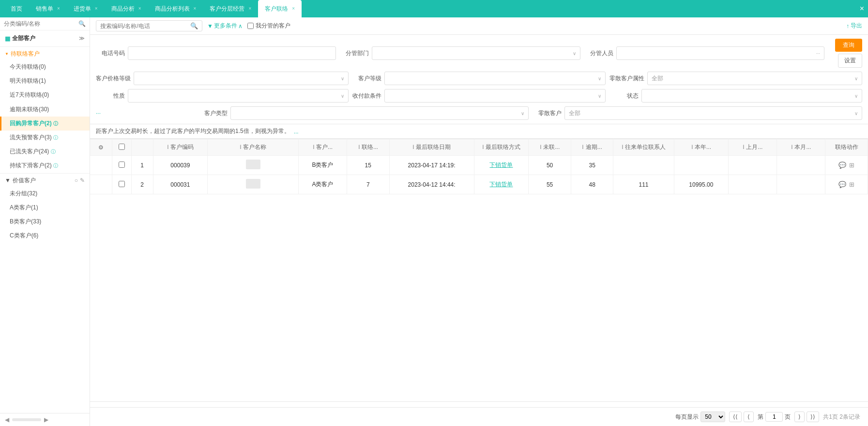 The height and width of the screenshot is (426, 868). Describe the element at coordinates (842, 185) in the screenshot. I see `row2-comment-icon: 💬` at that location.